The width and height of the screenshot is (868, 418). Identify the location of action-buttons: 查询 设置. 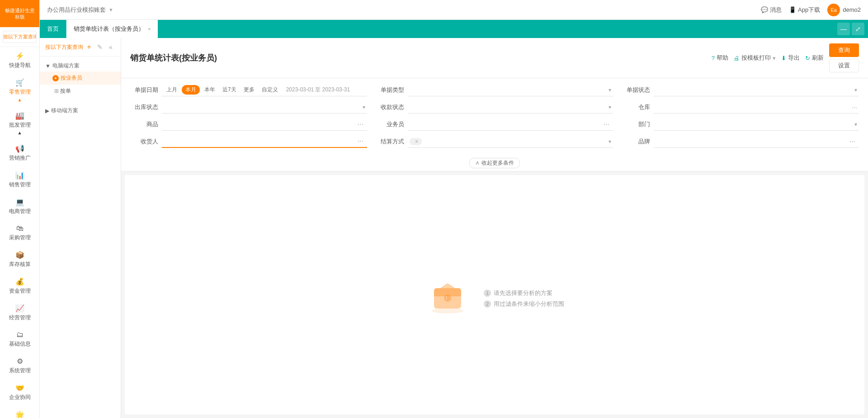
(844, 58).